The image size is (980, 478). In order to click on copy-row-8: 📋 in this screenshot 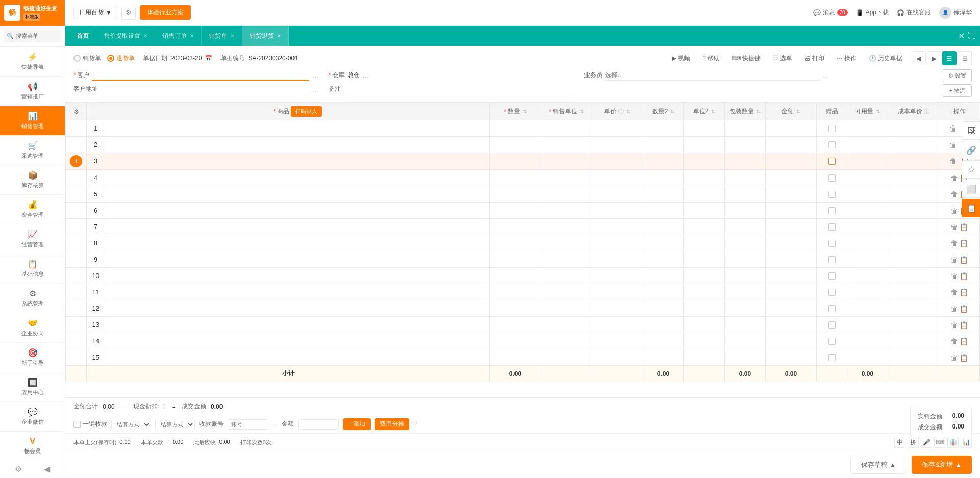, I will do `click(964, 243)`.